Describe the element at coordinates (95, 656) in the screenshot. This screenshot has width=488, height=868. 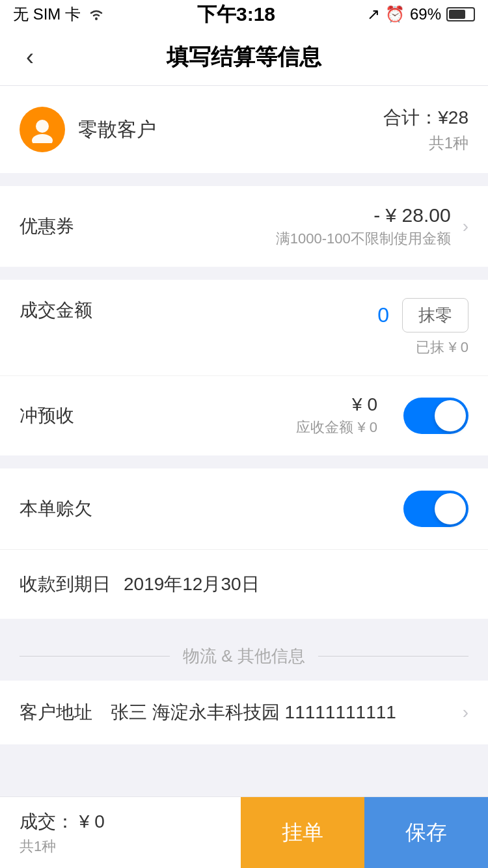
I see `header-line-left` at that location.